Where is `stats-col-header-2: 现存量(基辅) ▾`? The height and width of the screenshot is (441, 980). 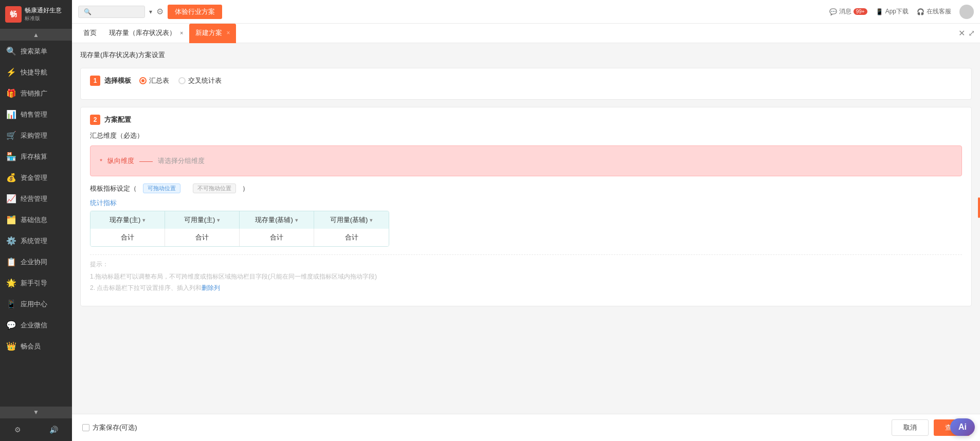 stats-col-header-2: 现存量(基辅) ▾ is located at coordinates (277, 220).